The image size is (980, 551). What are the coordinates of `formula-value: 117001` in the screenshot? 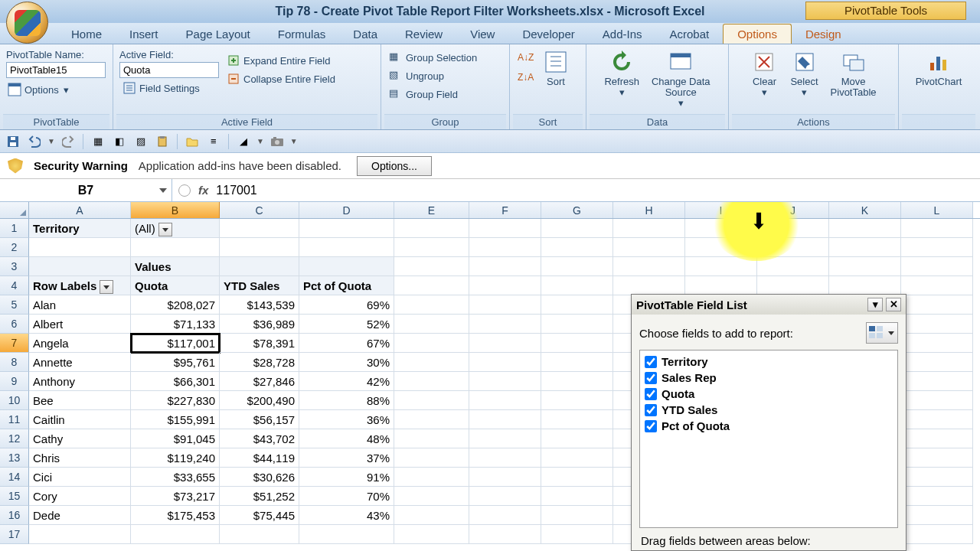 It's located at (236, 191).